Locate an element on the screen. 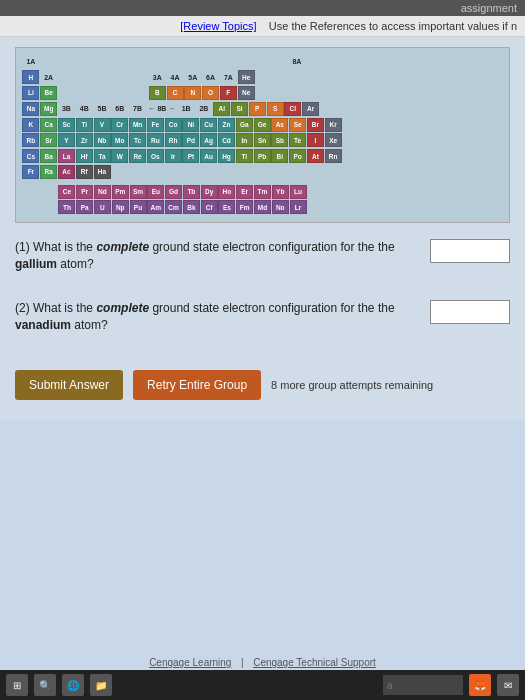 This screenshot has width=525, height=700. element-Am: Am is located at coordinates (156, 207).